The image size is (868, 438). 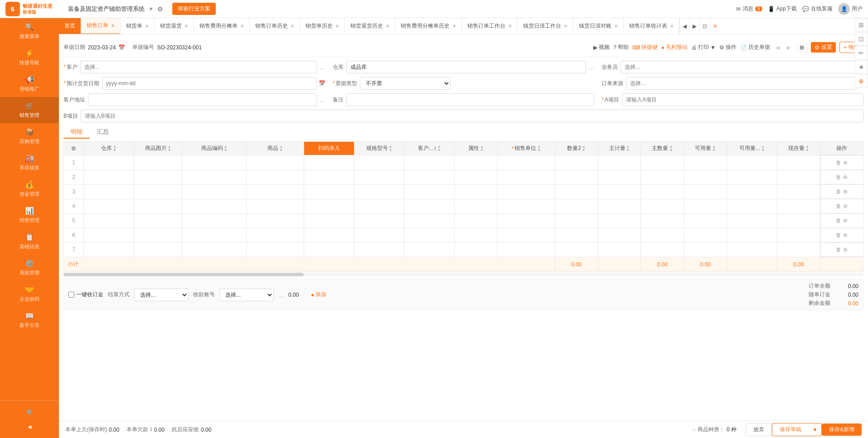 What do you see at coordinates (663, 149) in the screenshot?
I see `th-main-qty: 主数量▲▼` at bounding box center [663, 149].